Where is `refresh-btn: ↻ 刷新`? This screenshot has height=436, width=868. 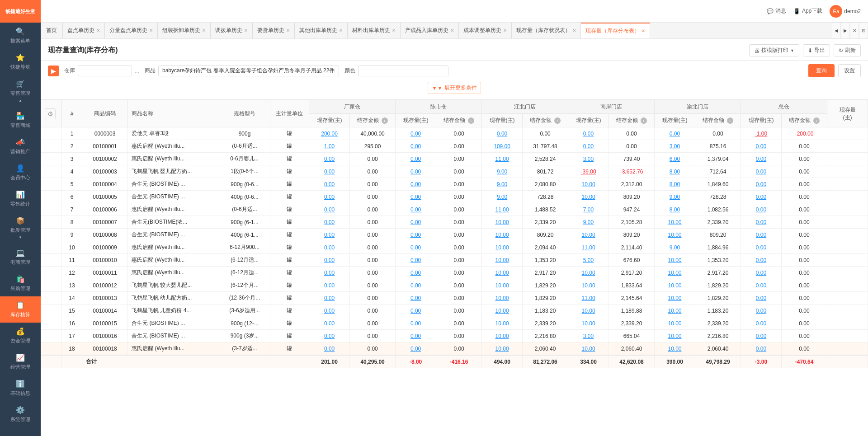
refresh-btn: ↻ 刷新 is located at coordinates (847, 51).